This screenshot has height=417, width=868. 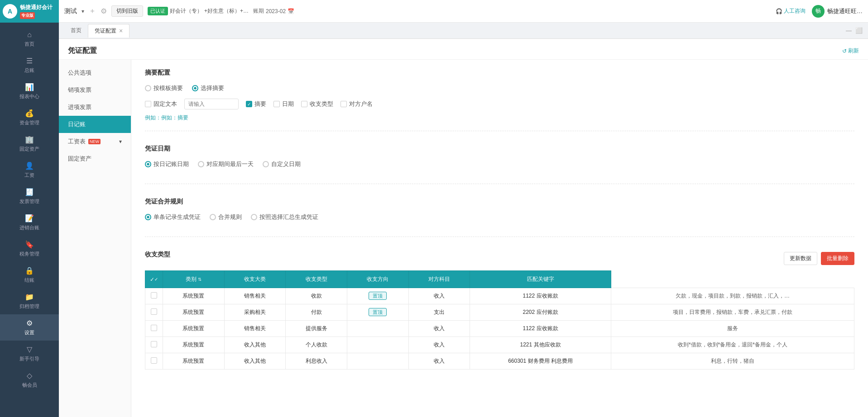 I want to click on radio-single-label: 单条记录生成凭证, so click(x=177, y=217).